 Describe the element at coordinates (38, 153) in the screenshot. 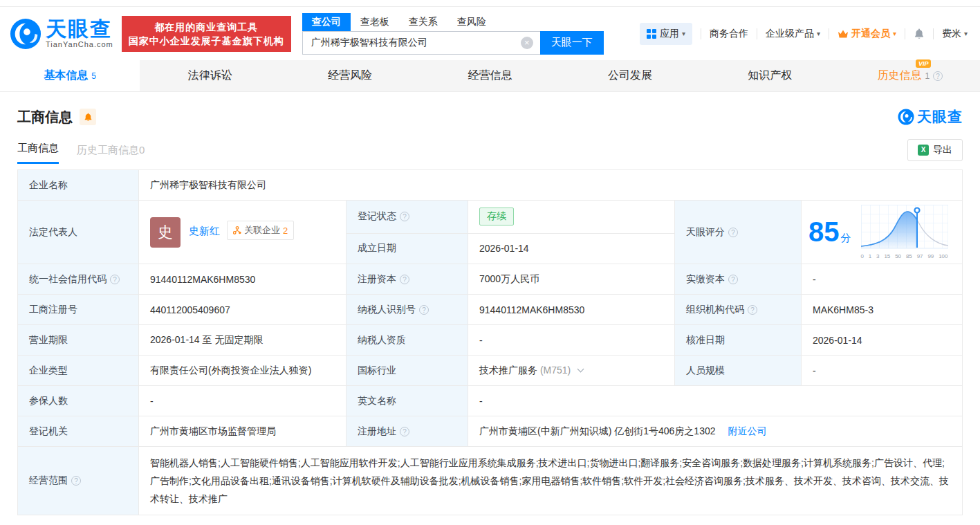

I see `subtab-business-info: 工商信息` at that location.